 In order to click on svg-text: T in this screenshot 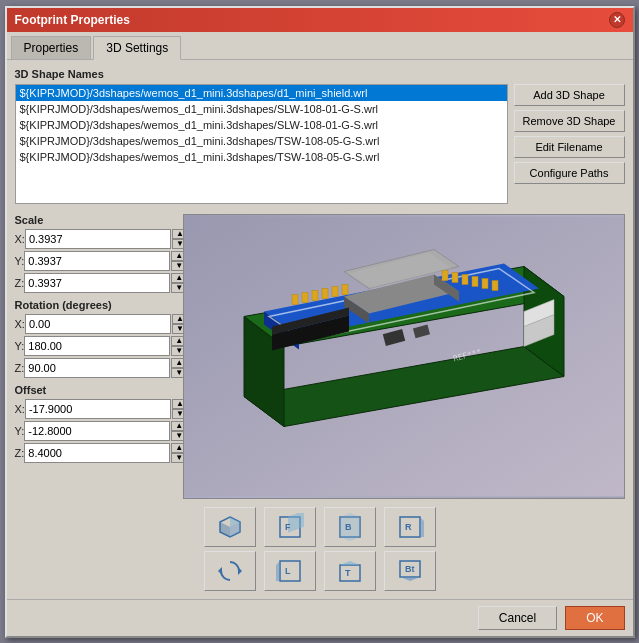, I will do `click(348, 573)`.